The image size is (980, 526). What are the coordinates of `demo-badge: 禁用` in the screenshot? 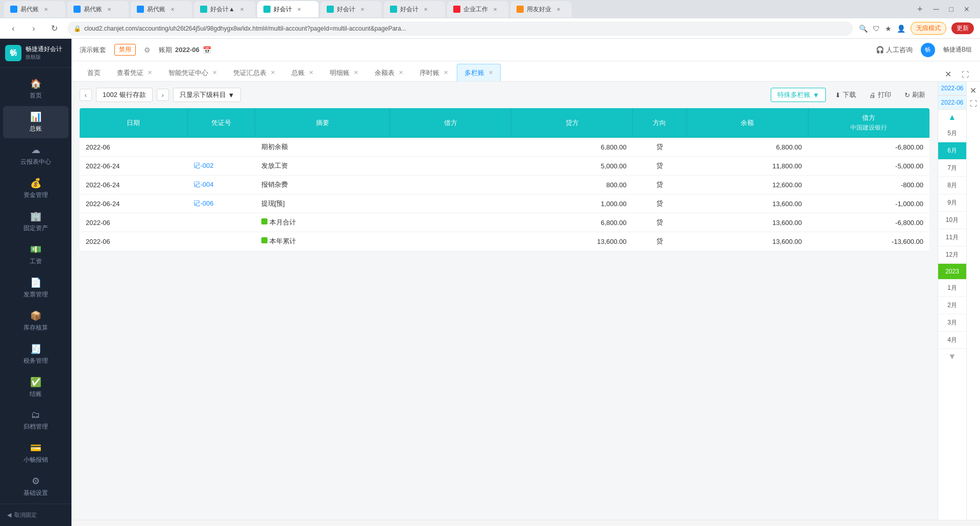 It's located at (125, 50).